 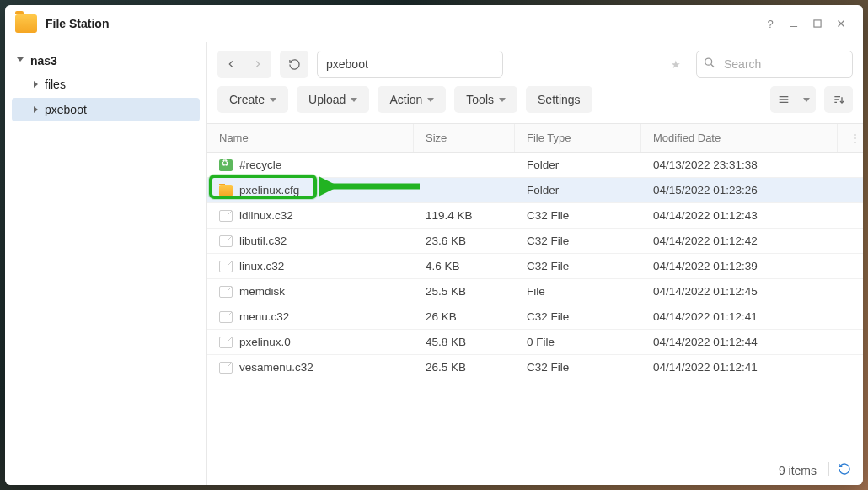 I want to click on nav-history, so click(x=244, y=64).